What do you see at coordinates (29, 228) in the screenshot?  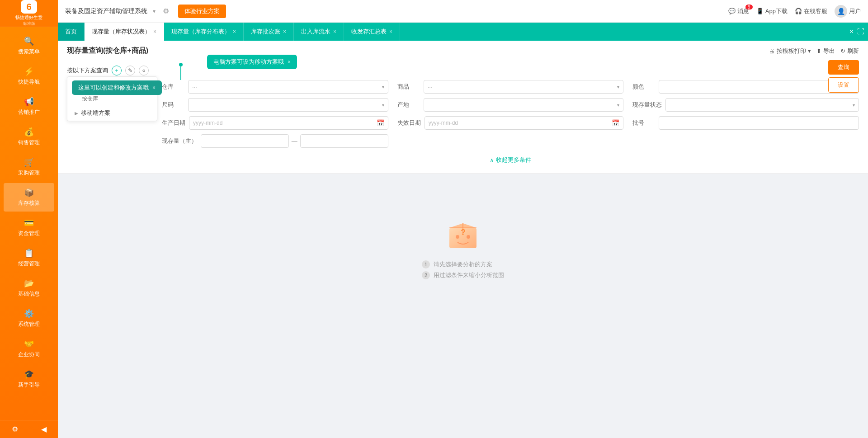 I see `sidebar-item-finance: 💳 资金管理` at bounding box center [29, 228].